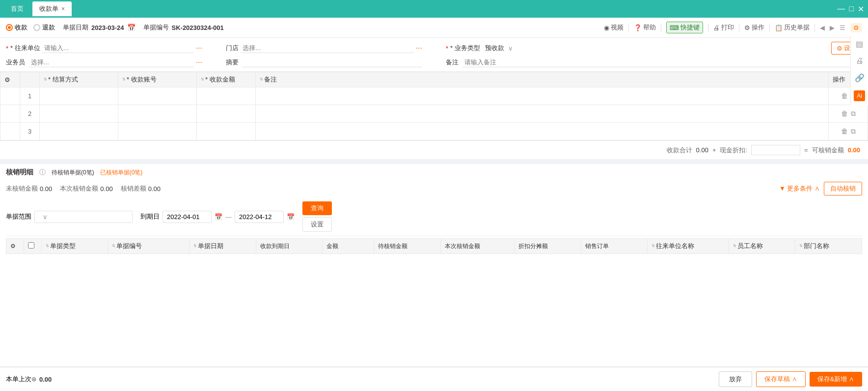 This screenshot has height=391, width=868. What do you see at coordinates (841, 9) in the screenshot?
I see `window-minimize-icon: —` at bounding box center [841, 9].